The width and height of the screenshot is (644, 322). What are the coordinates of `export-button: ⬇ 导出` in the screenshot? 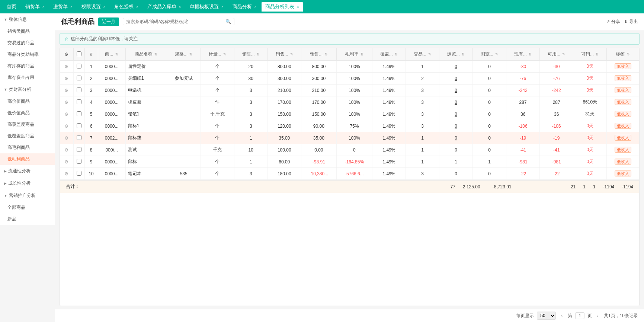 It's located at (631, 22).